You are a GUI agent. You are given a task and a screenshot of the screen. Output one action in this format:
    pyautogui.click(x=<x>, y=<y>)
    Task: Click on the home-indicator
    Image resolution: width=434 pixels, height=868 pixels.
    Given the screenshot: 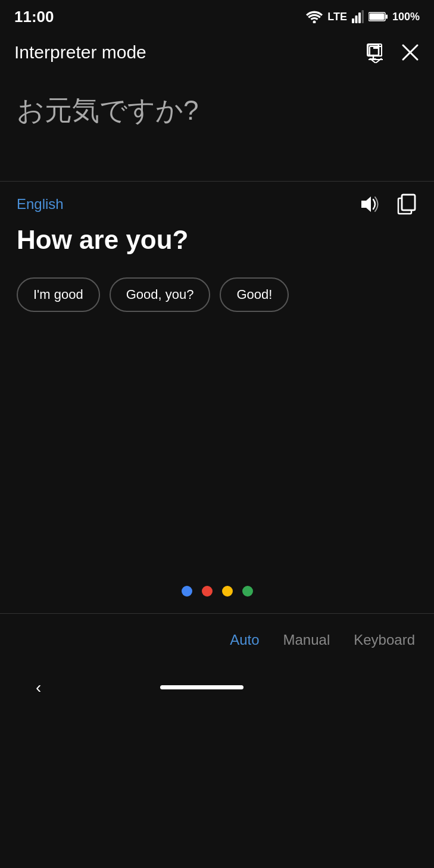 What is the action you would take?
    pyautogui.click(x=202, y=687)
    